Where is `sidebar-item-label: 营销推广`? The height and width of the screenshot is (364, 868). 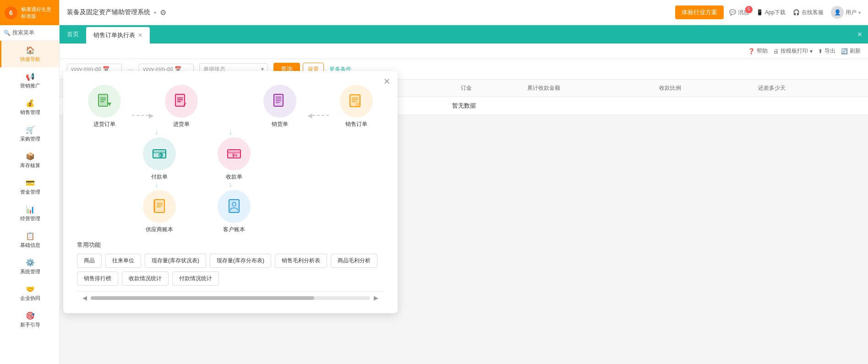 sidebar-item-label: 营销推广 is located at coordinates (30, 86).